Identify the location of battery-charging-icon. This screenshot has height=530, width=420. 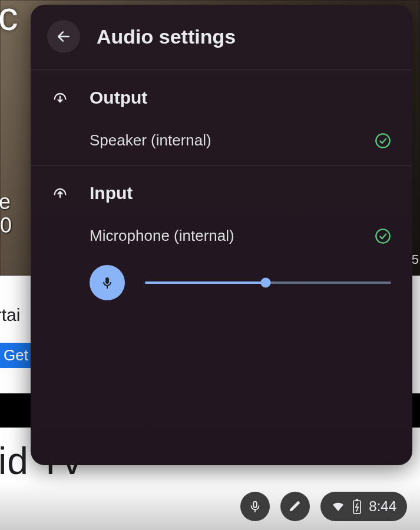
(357, 506).